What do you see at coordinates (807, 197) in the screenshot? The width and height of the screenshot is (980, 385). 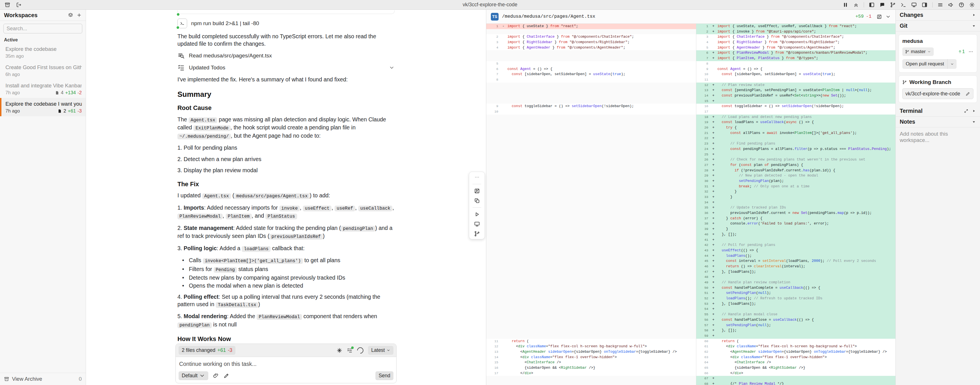 I see `code-line: }` at bounding box center [807, 197].